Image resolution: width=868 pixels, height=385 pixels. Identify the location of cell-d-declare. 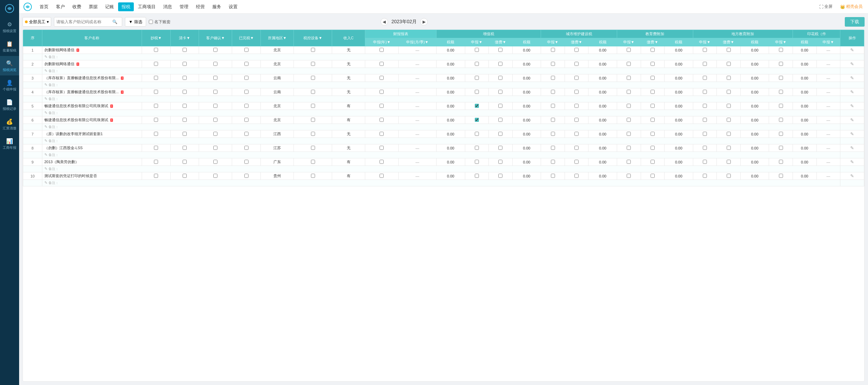
(705, 148).